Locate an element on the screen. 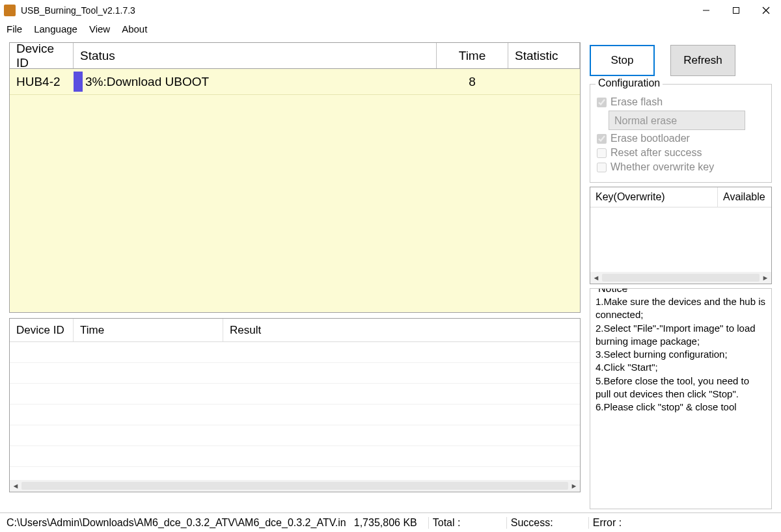 This screenshot has height=532, width=781. reset-after-label: Reset after success is located at coordinates (656, 153).